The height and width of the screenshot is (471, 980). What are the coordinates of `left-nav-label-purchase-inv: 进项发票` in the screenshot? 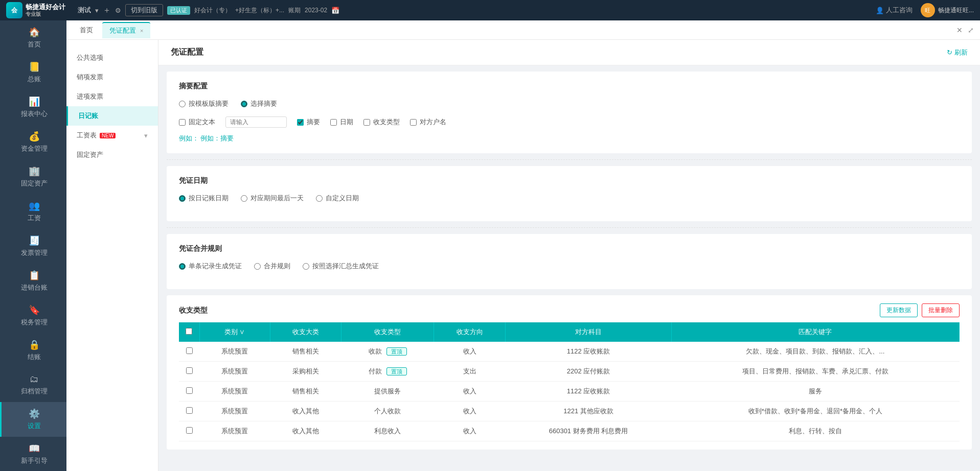 It's located at (90, 97).